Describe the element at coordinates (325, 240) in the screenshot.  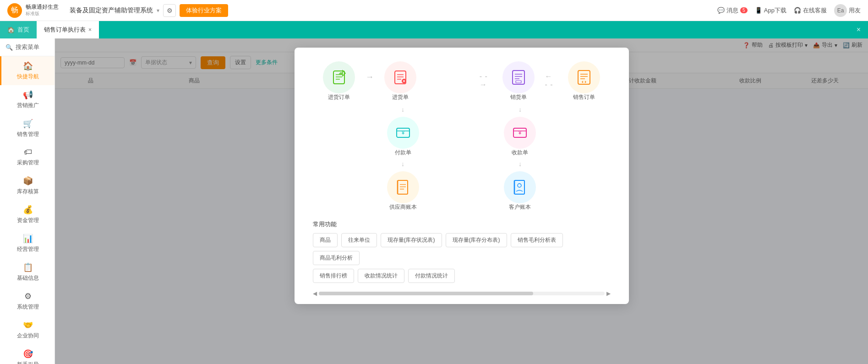
I see `cf-btn-goods: 商品` at that location.